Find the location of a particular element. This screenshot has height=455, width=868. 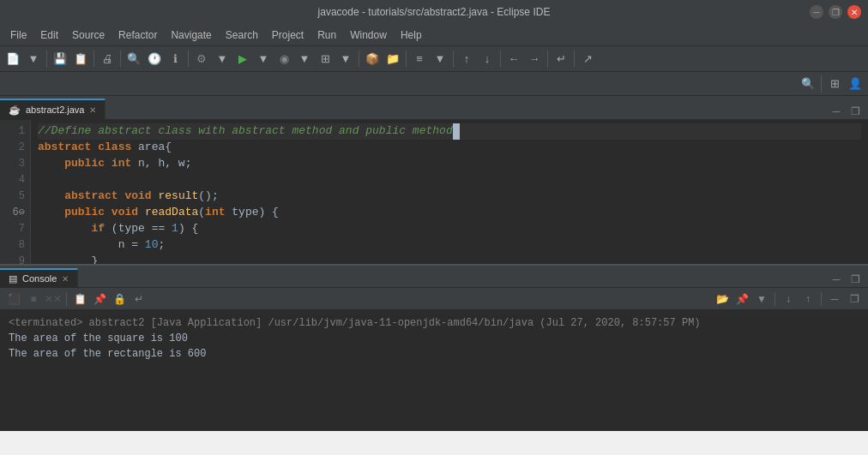

next-anno: ↓ is located at coordinates (487, 59).